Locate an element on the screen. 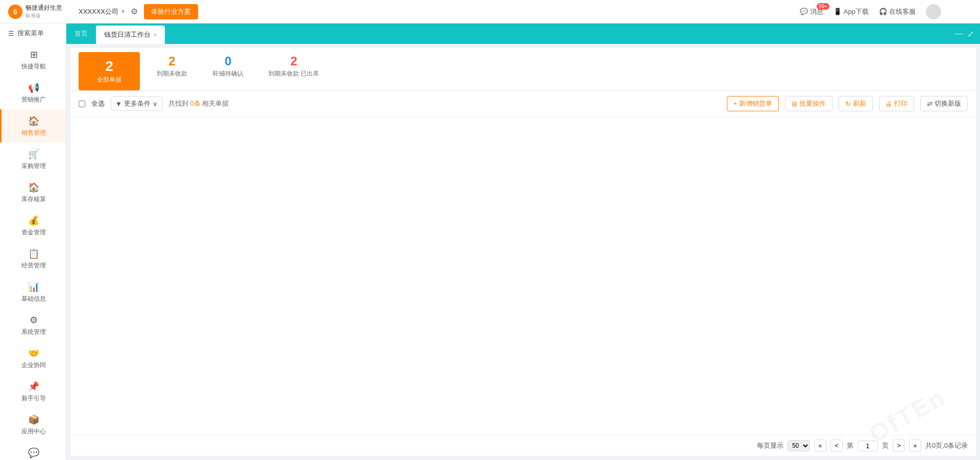 This screenshot has width=980, height=460. sidebar-item-quick-nav: ⊞ 快捷导航 is located at coordinates (33, 59).